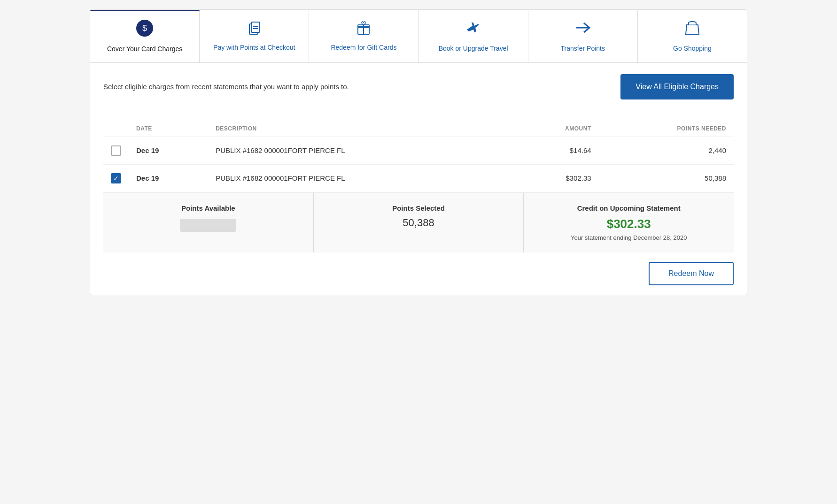 This screenshot has height=504, width=837. I want to click on tab-transfer-label: Transfer Points, so click(583, 49).